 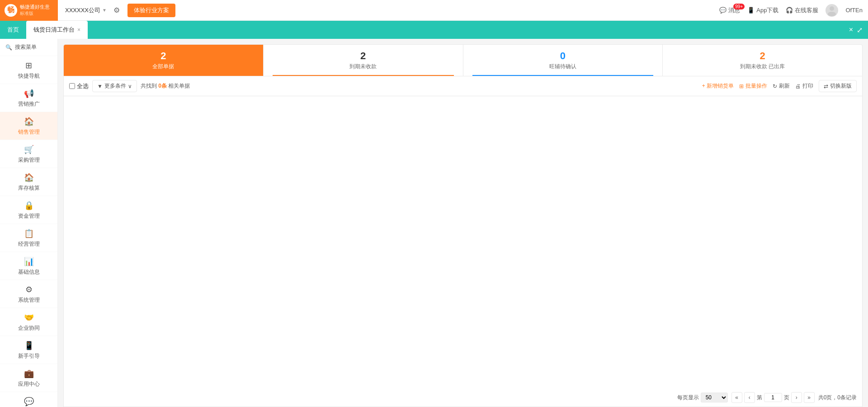 What do you see at coordinates (29, 65) in the screenshot?
I see `quick-nav-icon: ⊞` at bounding box center [29, 65].